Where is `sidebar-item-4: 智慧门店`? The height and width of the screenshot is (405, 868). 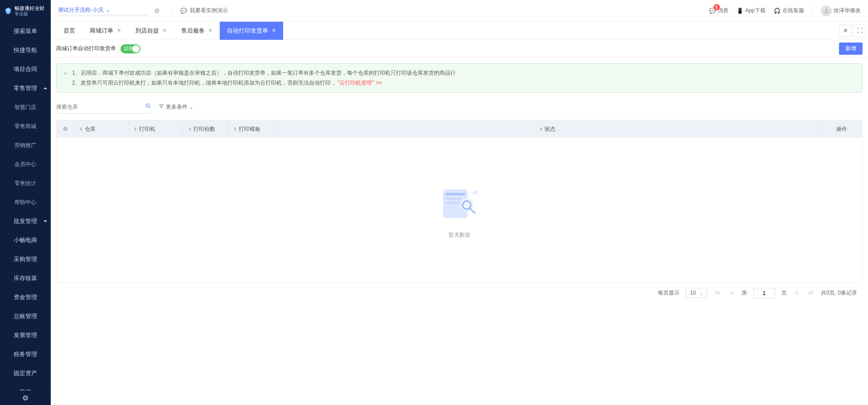 sidebar-item-4: 智慧门店 is located at coordinates (25, 107).